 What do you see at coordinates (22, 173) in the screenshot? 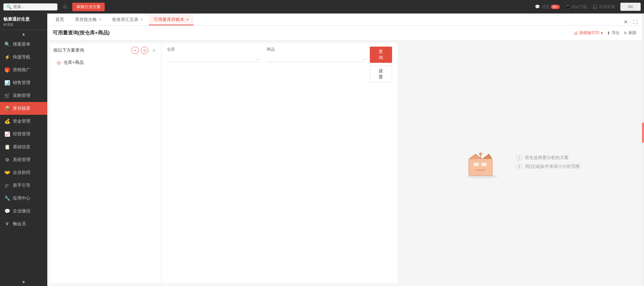
I see `sidebar-item-label-collab: 企业协同` at bounding box center [22, 173].